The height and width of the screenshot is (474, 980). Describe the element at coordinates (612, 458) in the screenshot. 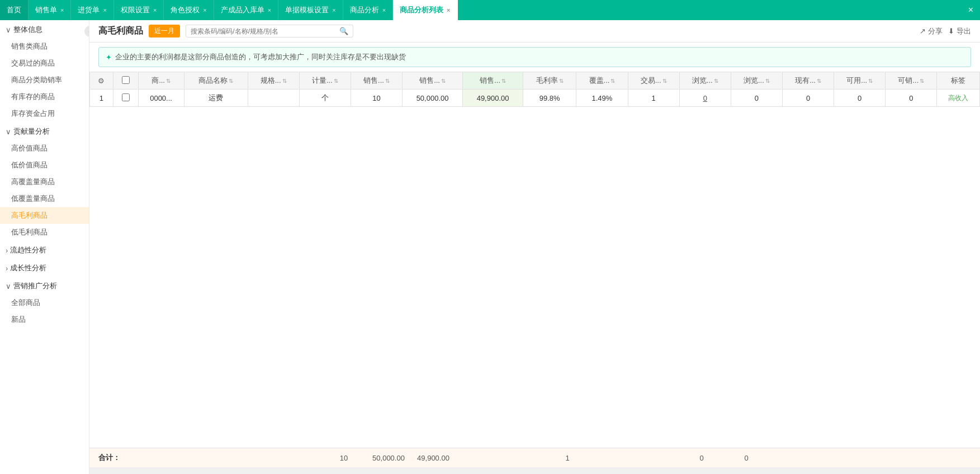

I see `footer-views1` at that location.